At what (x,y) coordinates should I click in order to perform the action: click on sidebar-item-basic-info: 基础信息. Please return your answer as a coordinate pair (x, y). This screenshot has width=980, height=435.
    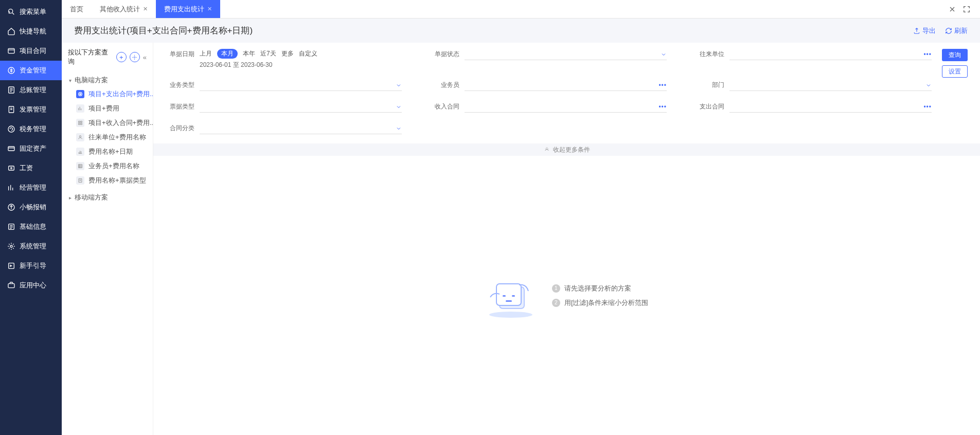
    Looking at the image, I should click on (31, 227).